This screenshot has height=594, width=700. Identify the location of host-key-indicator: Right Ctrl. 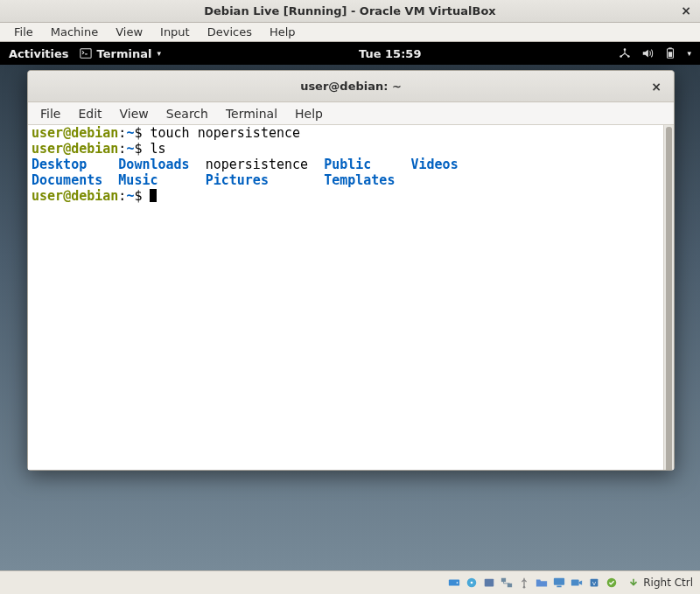
(660, 583).